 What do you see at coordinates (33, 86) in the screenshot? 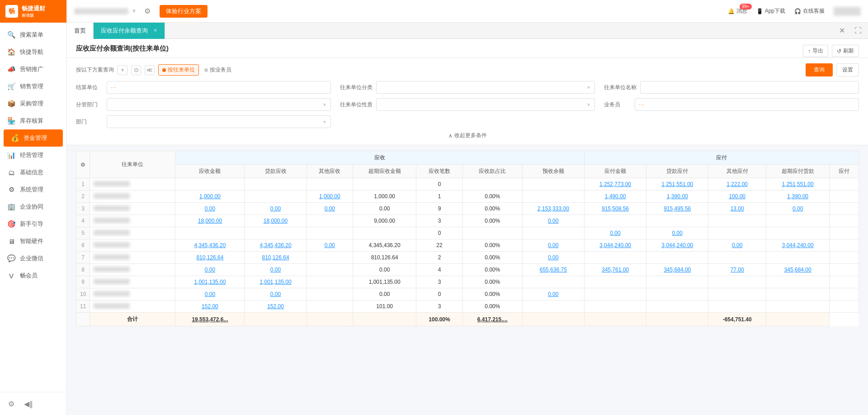
I see `sidebar-item-sales: 🛒 销售管理` at bounding box center [33, 86].